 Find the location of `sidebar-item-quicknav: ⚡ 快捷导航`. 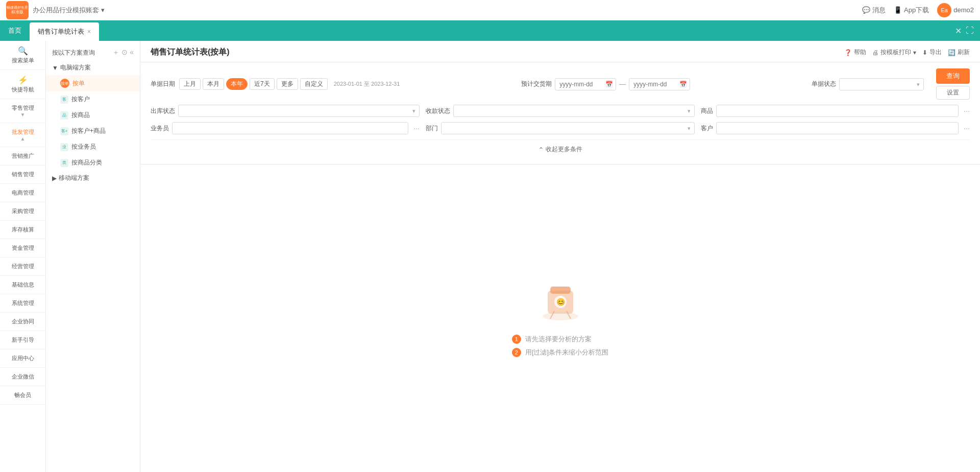

sidebar-item-quicknav: ⚡ 快捷导航 is located at coordinates (22, 85).